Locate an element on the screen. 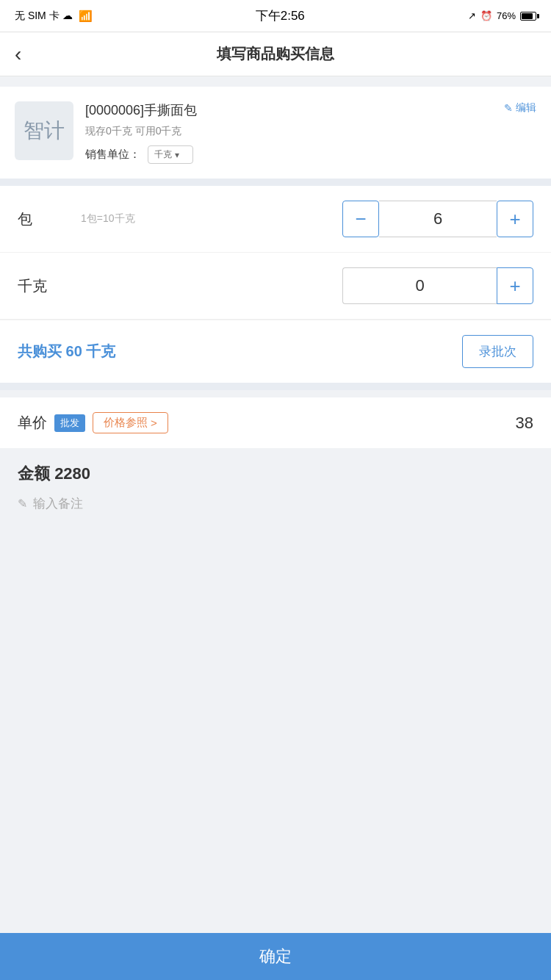 Image resolution: width=551 pixels, height=980 pixels. amount-row: 金额 2280 is located at coordinates (276, 474).